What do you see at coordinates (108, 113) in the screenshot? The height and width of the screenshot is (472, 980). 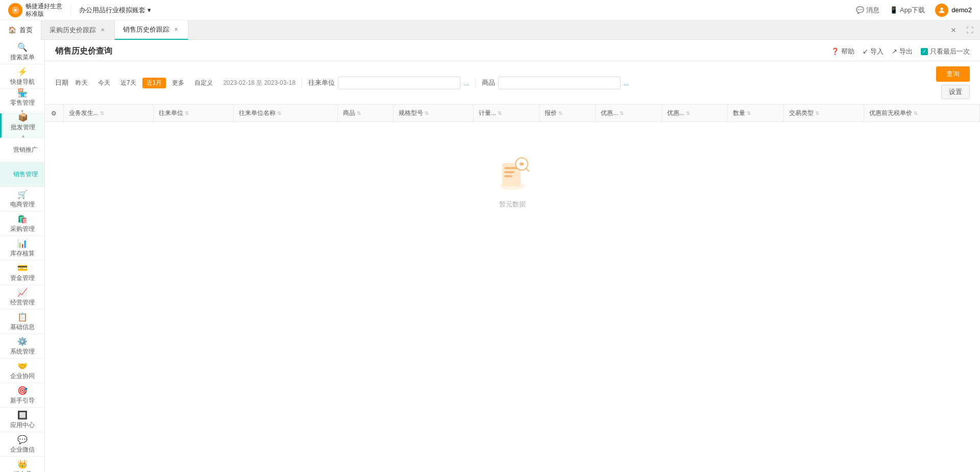 I see `table-col-biz-date: 业务发生... ⇅` at bounding box center [108, 113].